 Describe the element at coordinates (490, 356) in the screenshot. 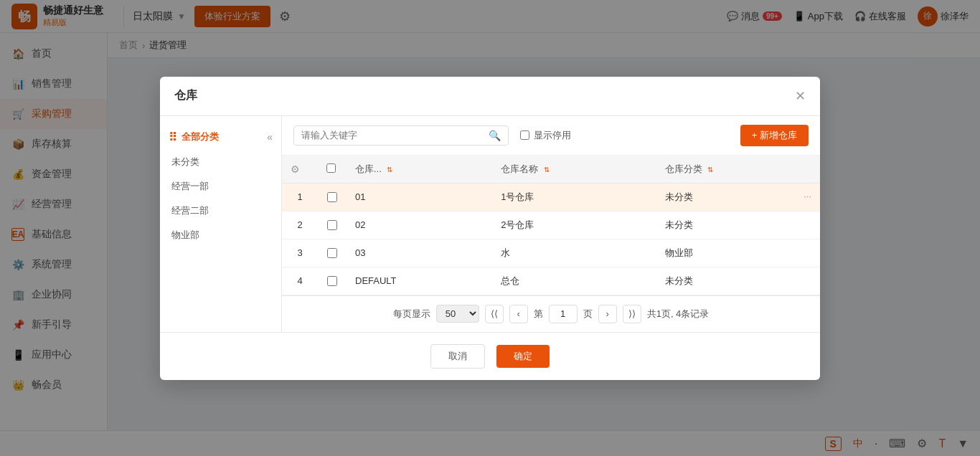

I see `modal-footer: 取消 确定` at that location.